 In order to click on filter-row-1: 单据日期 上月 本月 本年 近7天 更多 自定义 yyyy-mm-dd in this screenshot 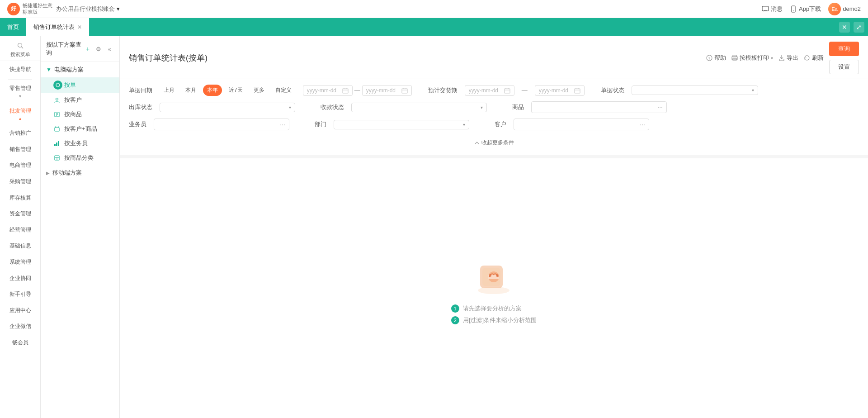, I will do `click(494, 90)`.